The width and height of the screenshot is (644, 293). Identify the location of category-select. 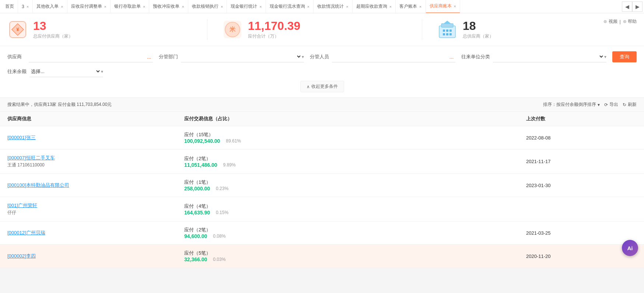
(549, 57).